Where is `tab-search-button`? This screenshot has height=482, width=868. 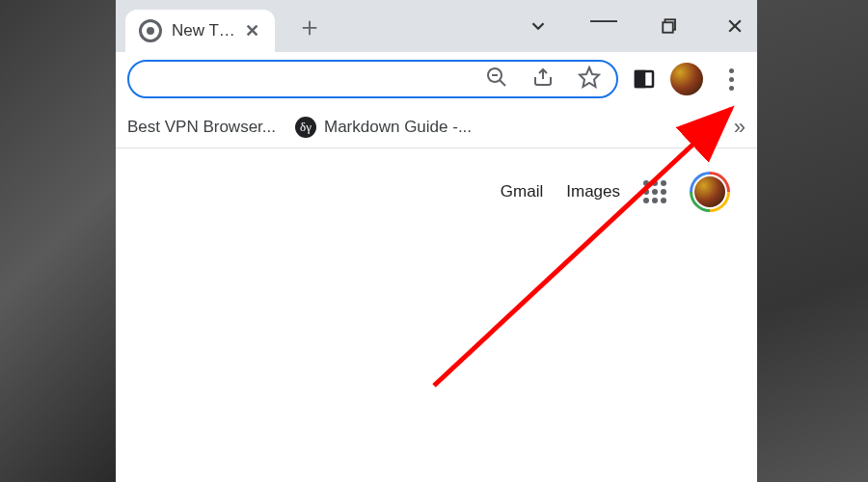
tab-search-button is located at coordinates (538, 26).